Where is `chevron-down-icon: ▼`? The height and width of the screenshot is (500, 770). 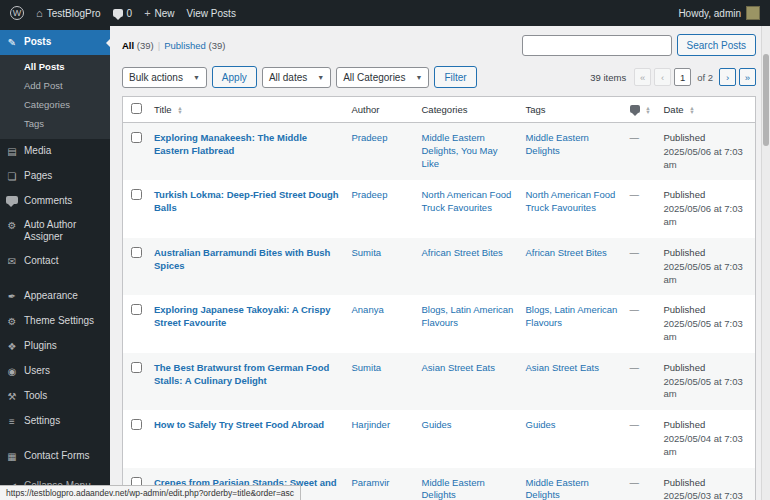
chevron-down-icon: ▼ is located at coordinates (196, 78).